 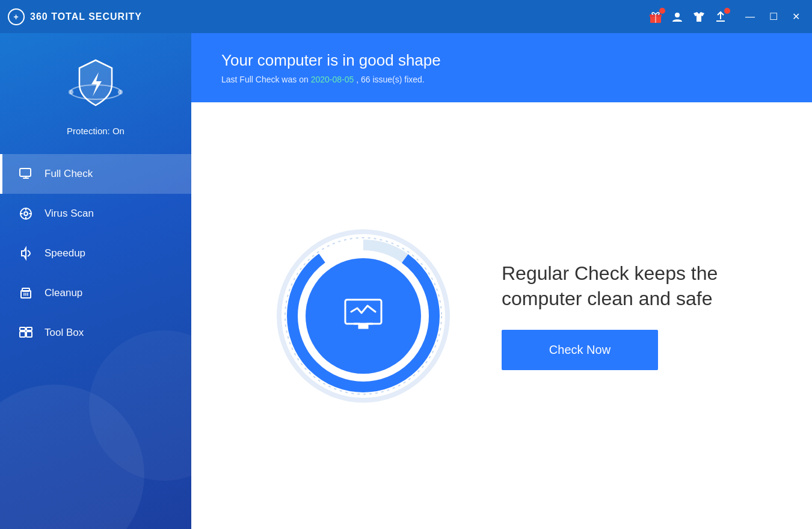 I want to click on profile-button, so click(x=677, y=17).